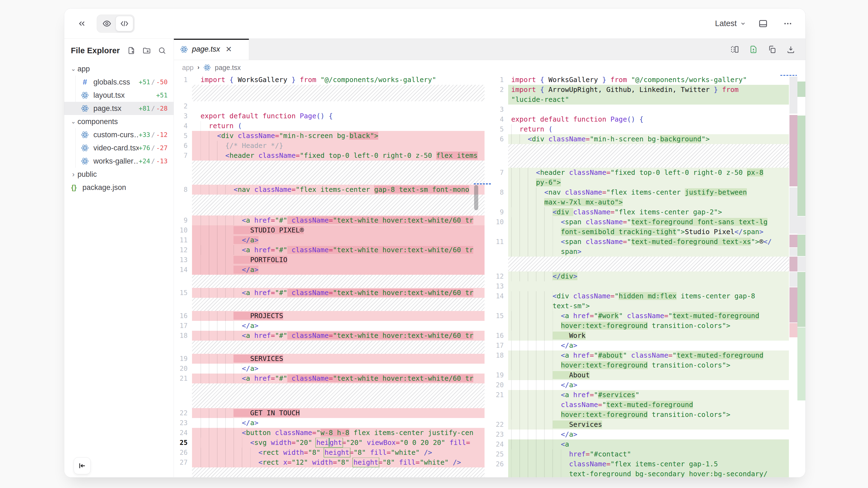 Image resolution: width=868 pixels, height=488 pixels. I want to click on code-text: About, so click(648, 375).